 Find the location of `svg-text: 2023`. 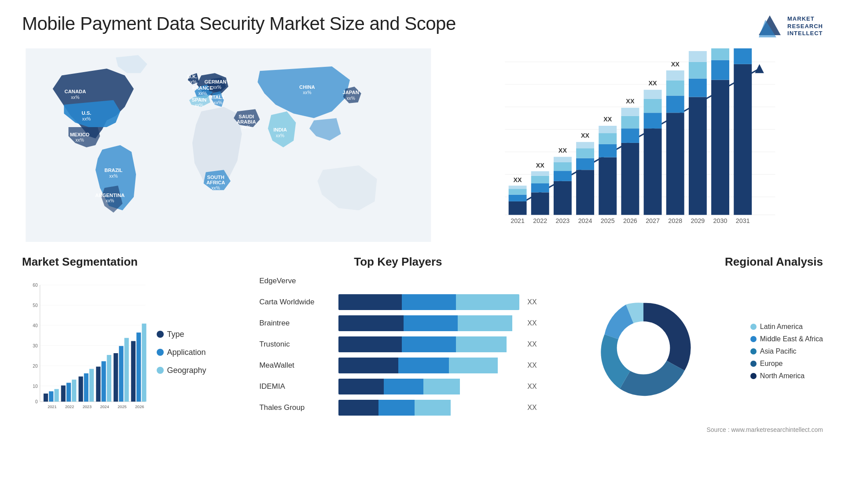

svg-text: 2023 is located at coordinates (562, 221).